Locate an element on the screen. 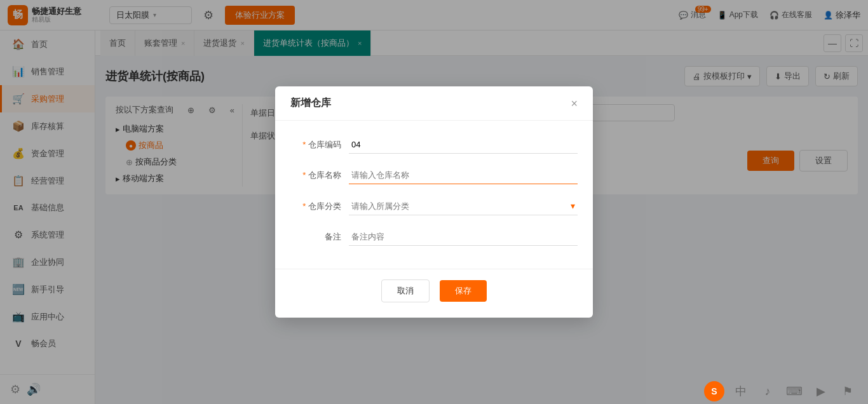 The width and height of the screenshot is (868, 404). remark-label: 备注 is located at coordinates (316, 237).